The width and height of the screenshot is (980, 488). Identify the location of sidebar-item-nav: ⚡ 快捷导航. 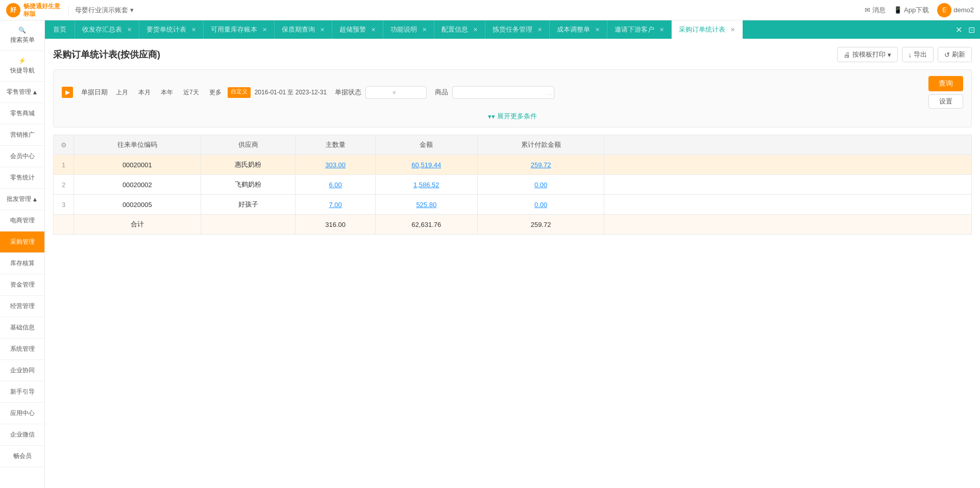
(22, 66).